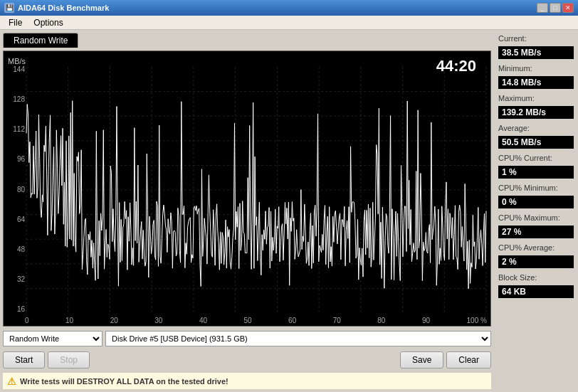  What do you see at coordinates (536, 83) in the screenshot?
I see `minimum-value: 14.8 MB/s` at bounding box center [536, 83].